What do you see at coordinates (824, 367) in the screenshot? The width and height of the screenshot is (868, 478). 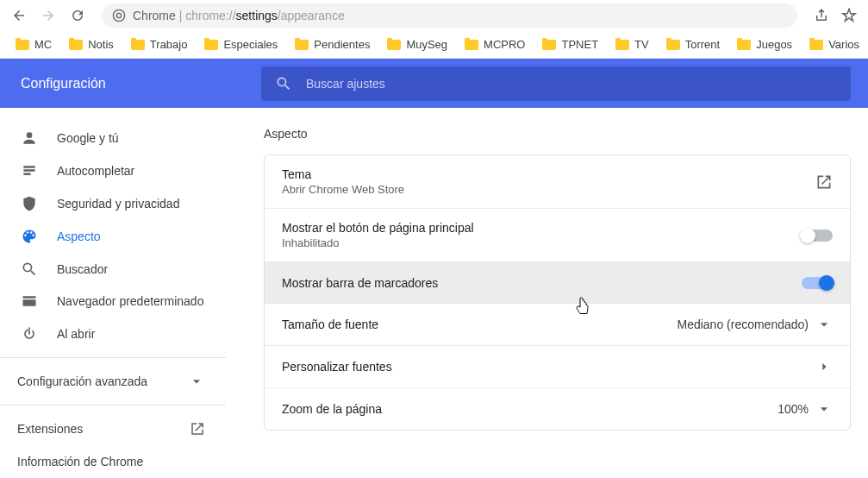 I see `chevron-right-icon` at bounding box center [824, 367].